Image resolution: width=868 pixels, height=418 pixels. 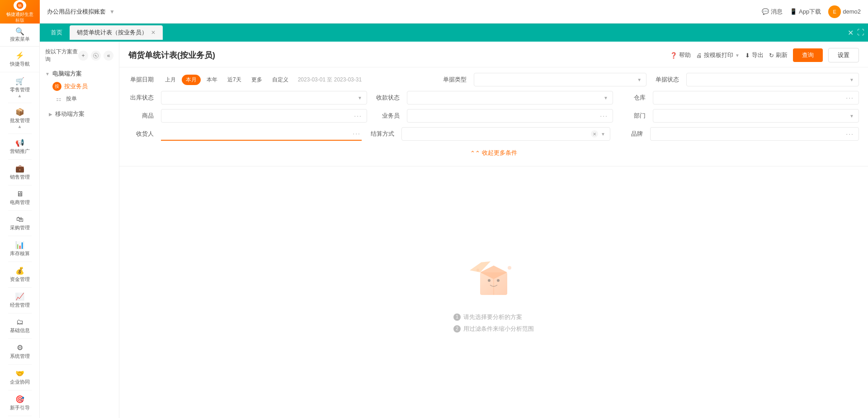 What do you see at coordinates (20, 377) in the screenshot?
I see `sidebar-item-11: 🤝企业协同` at bounding box center [20, 377].